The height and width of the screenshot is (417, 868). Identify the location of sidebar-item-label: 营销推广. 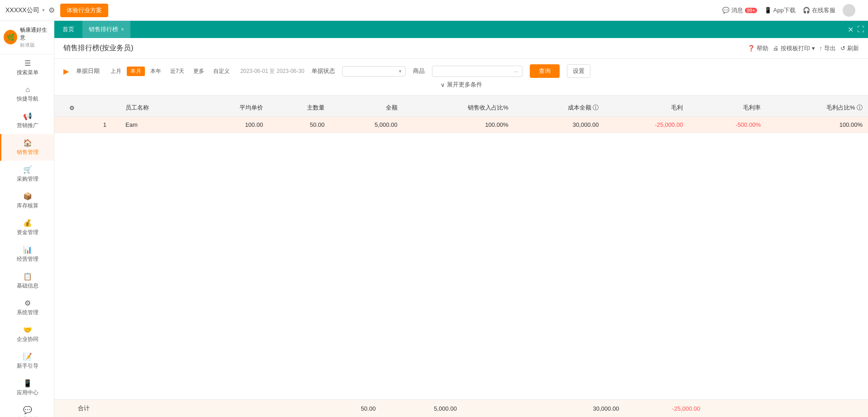
(28, 126).